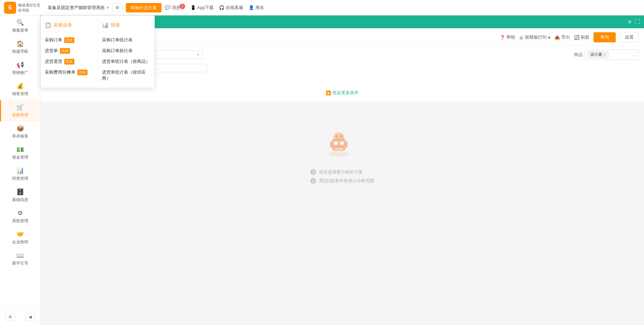 This screenshot has width=644, height=325. Describe the element at coordinates (98, 52) in the screenshot. I see `dropdown-menu: 📋 采购业务 采购订单 历史 进货单 历史 进货退货 历史 采购费用分摊单 历史` at that location.